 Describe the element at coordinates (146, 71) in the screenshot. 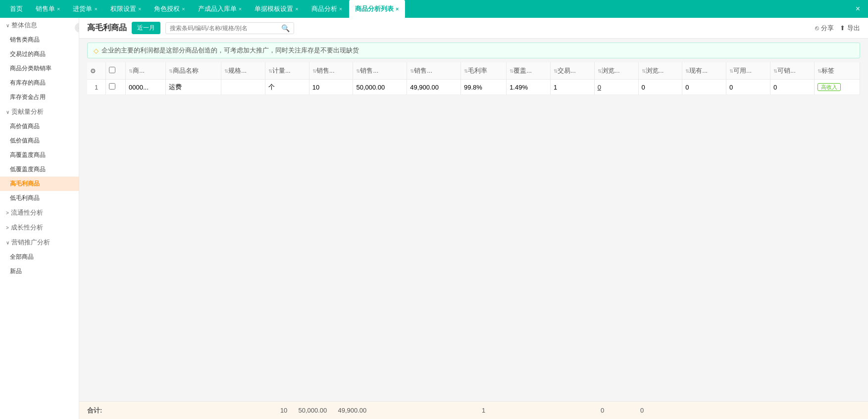

I see `col-header-code: ⇅商...` at that location.